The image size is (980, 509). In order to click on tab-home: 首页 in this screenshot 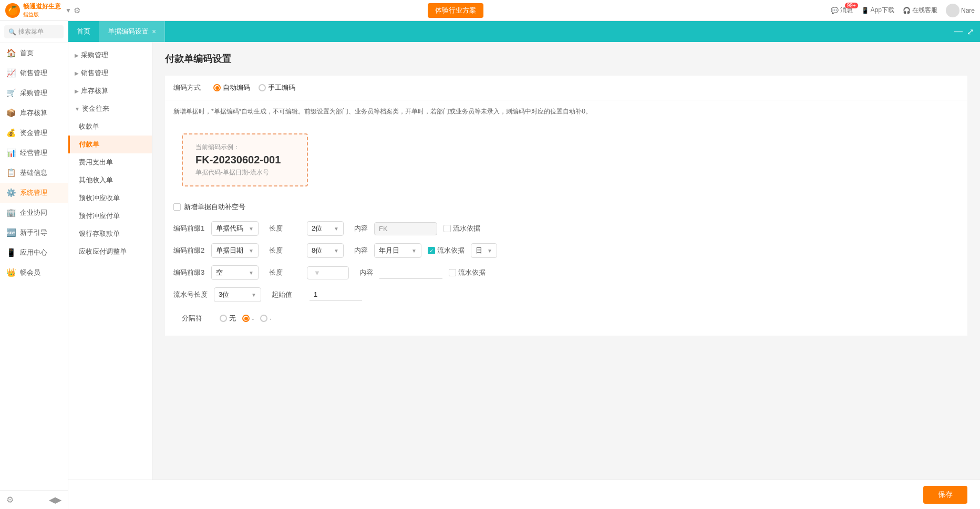, I will do `click(84, 32)`.